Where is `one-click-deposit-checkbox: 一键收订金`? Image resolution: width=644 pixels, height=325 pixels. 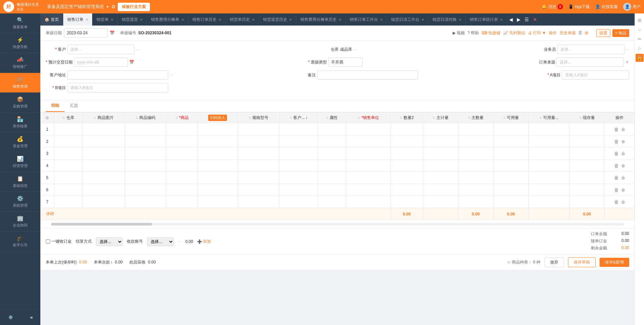 one-click-deposit-checkbox: 一键收订金 is located at coordinates (59, 241).